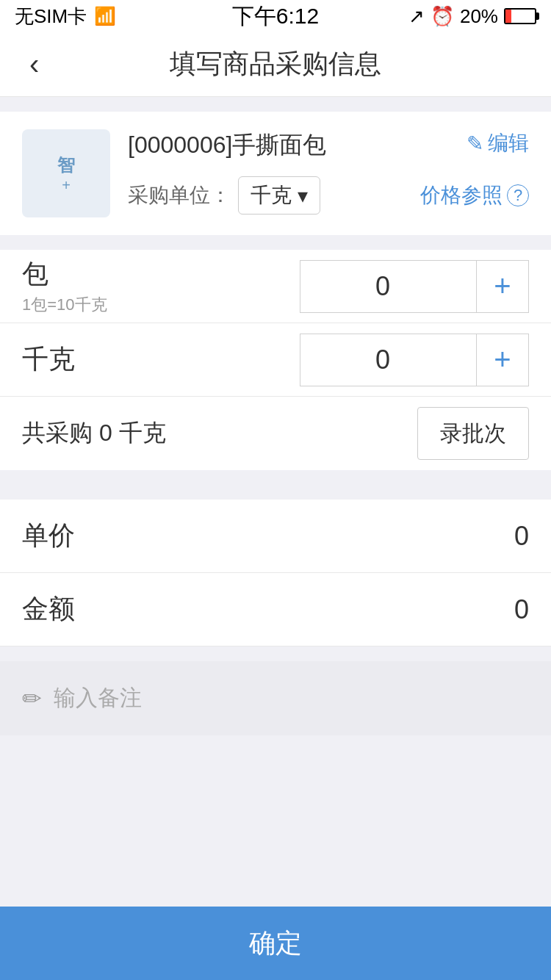 The width and height of the screenshot is (551, 980). I want to click on edit-label: 编辑, so click(508, 143).